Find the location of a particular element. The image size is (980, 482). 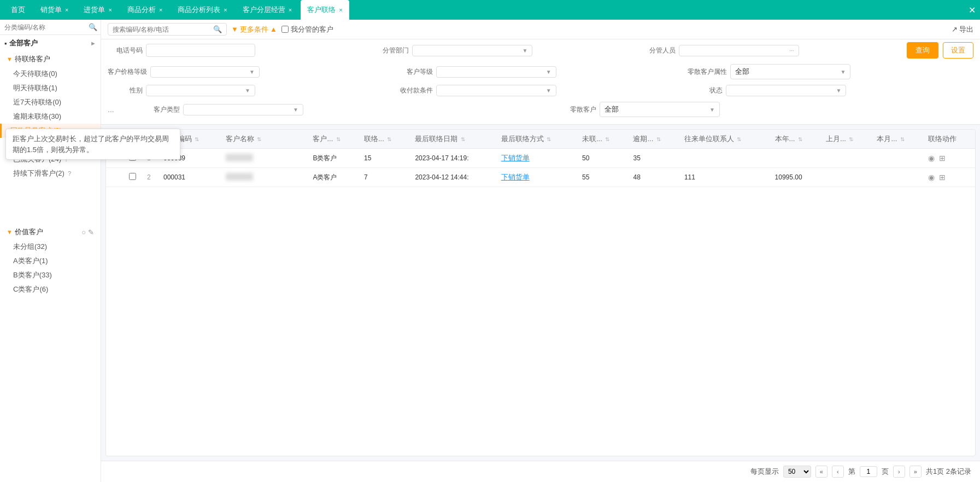

tab-home: 首页 is located at coordinates (18, 10).